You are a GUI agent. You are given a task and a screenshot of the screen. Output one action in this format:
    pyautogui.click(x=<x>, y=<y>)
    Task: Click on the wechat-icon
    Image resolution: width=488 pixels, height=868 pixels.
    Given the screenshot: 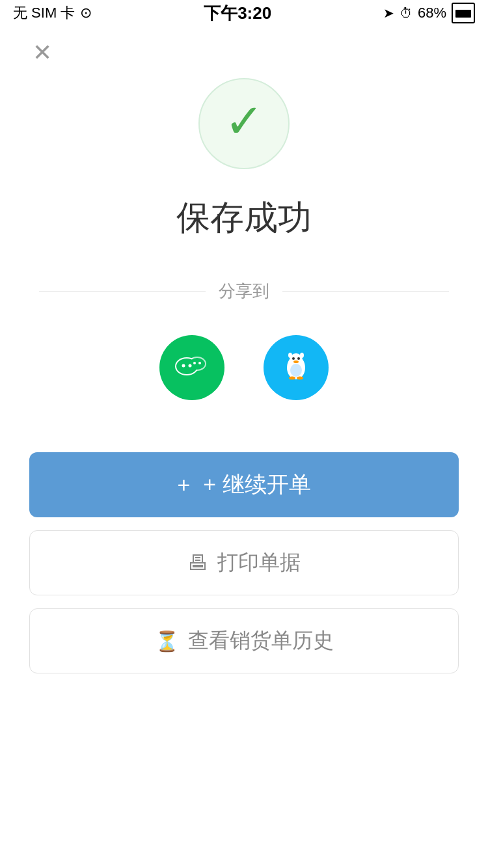 What is the action you would take?
    pyautogui.click(x=192, y=368)
    